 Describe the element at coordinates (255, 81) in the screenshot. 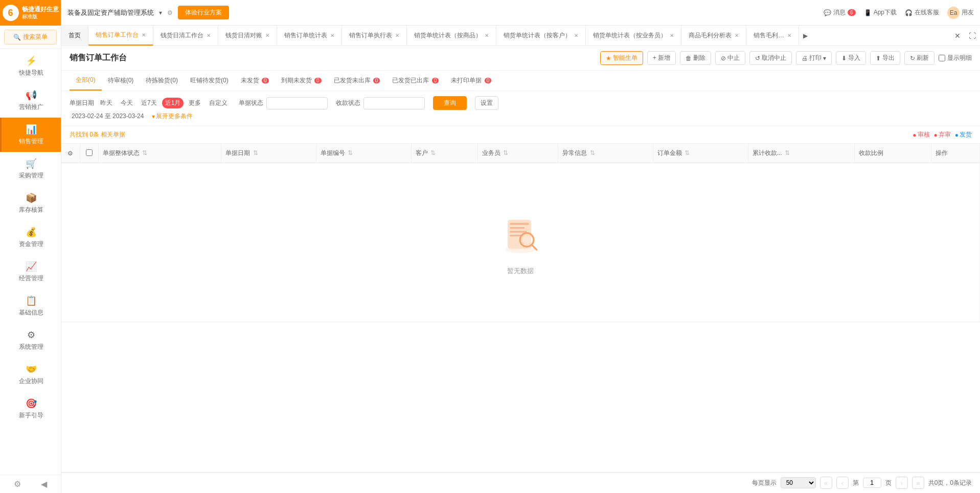

I see `filter-tab-not-shipped: 未发货 0` at that location.